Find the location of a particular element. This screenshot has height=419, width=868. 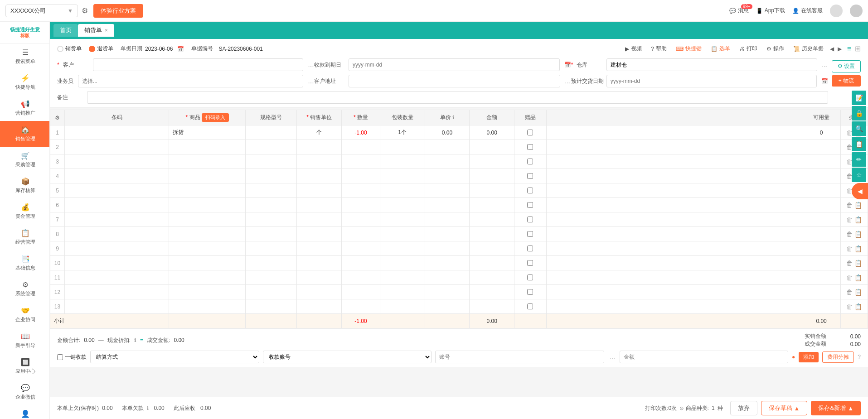

calendar-icon: 📅 is located at coordinates (180, 49).